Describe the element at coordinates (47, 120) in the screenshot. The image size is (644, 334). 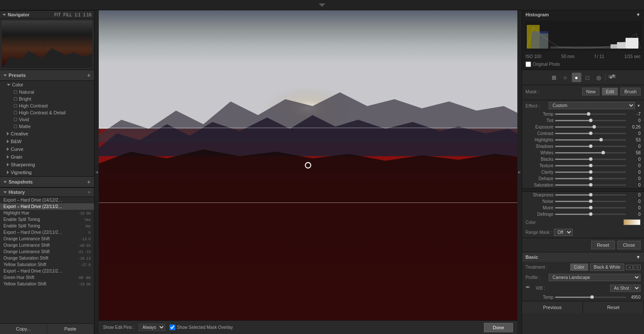
I see `preset-item-vivid: Vivid` at that location.